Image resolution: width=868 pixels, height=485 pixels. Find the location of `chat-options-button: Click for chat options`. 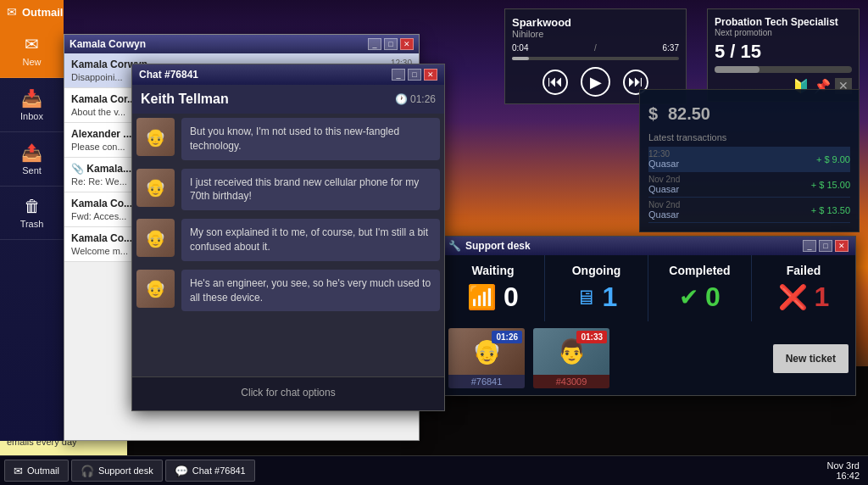

chat-options-button: Click for chat options is located at coordinates (288, 392).